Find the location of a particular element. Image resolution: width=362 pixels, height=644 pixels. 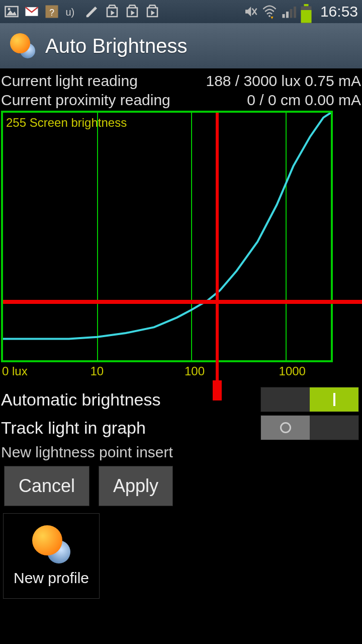

light-reading-label: Current light reading is located at coordinates (69, 81).